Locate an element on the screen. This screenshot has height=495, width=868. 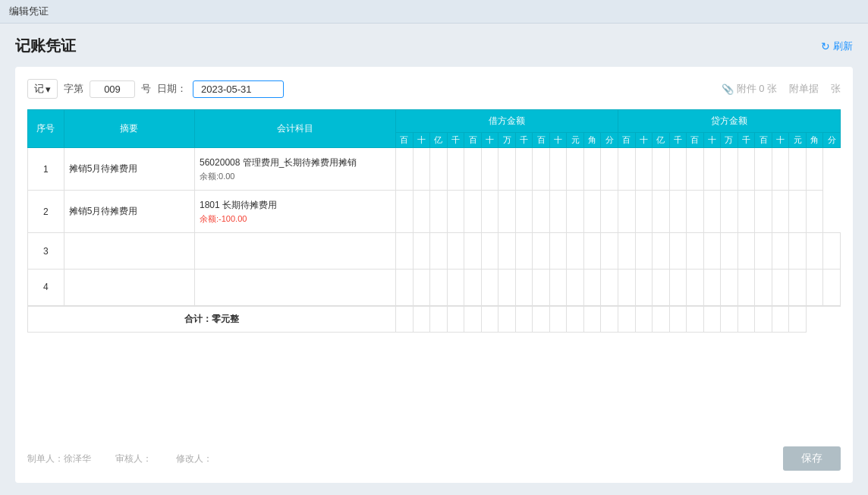
save-button: 保存 is located at coordinates (812, 459).